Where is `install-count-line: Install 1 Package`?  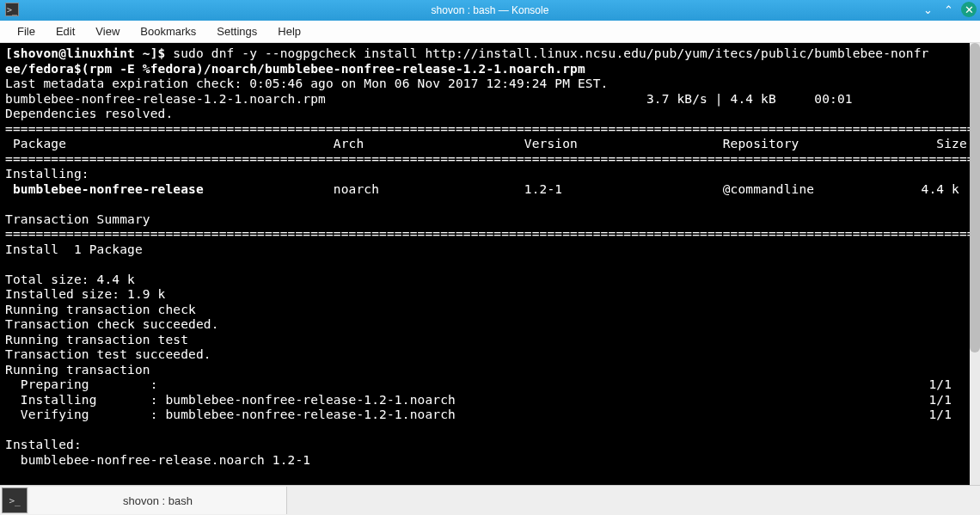
install-count-line: Install 1 Package is located at coordinates (74, 249).